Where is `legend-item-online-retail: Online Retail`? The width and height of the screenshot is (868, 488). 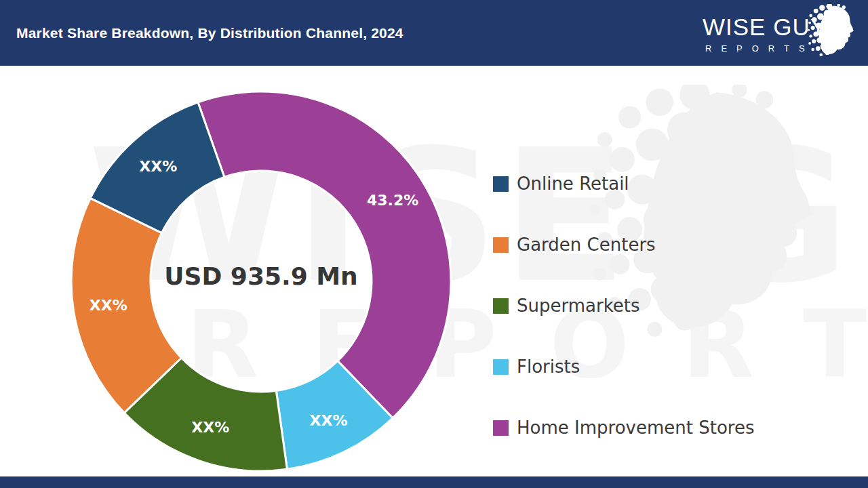 legend-item-online-retail: Online Retail is located at coordinates (624, 184).